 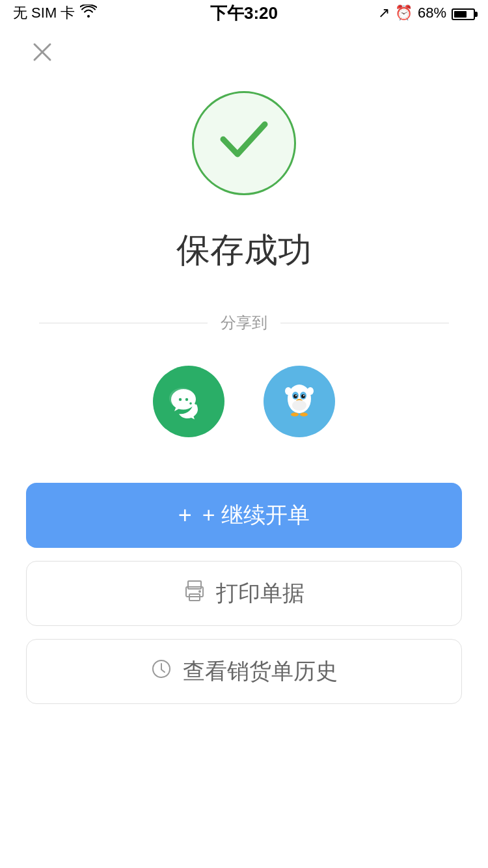 What do you see at coordinates (403, 13) in the screenshot?
I see `alarm-icon: ⏰` at bounding box center [403, 13].